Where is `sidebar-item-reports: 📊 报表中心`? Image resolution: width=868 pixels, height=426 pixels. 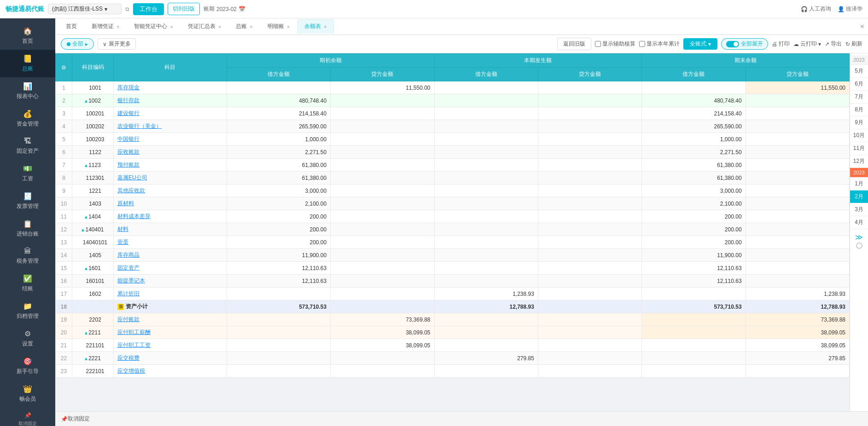 sidebar-item-reports: 📊 报表中心 is located at coordinates (28, 91).